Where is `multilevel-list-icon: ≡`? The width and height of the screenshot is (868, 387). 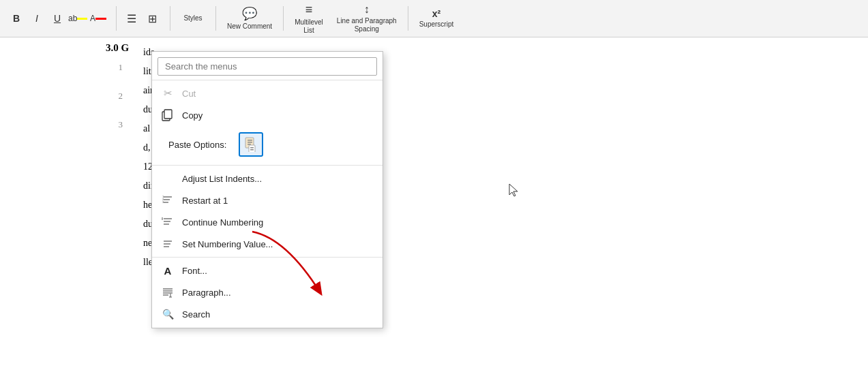 multilevel-list-icon: ≡ is located at coordinates (310, 10).